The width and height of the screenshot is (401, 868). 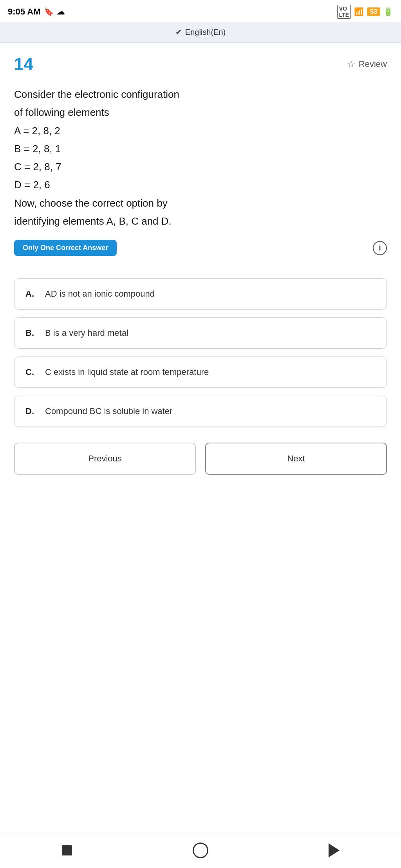 I want to click on language-selector: ✔ English(En), so click(x=200, y=32).